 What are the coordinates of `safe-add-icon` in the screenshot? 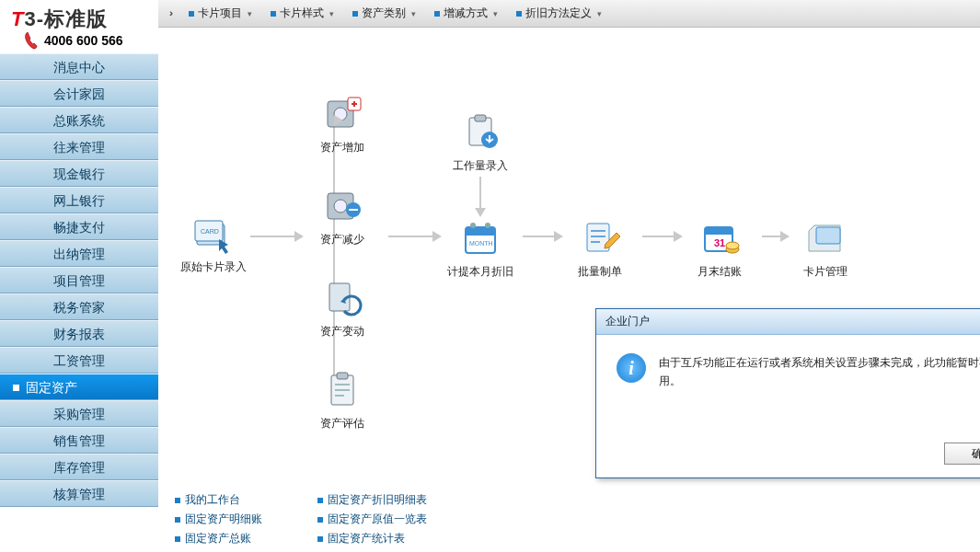 It's located at (342, 114).